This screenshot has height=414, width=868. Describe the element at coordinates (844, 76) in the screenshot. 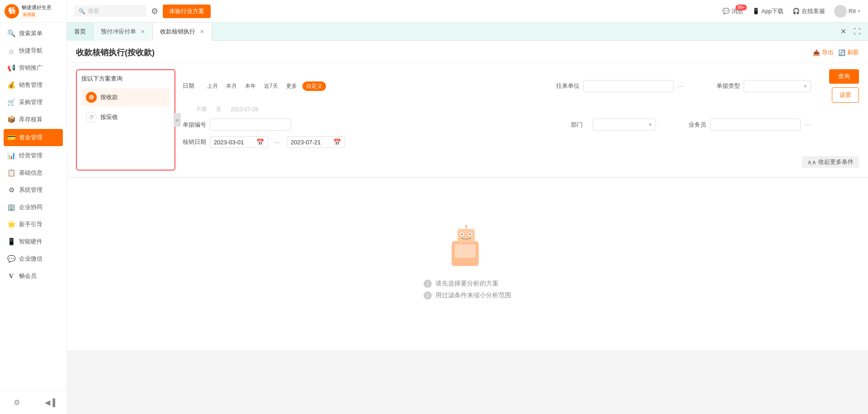

I see `query-button: 查询` at that location.